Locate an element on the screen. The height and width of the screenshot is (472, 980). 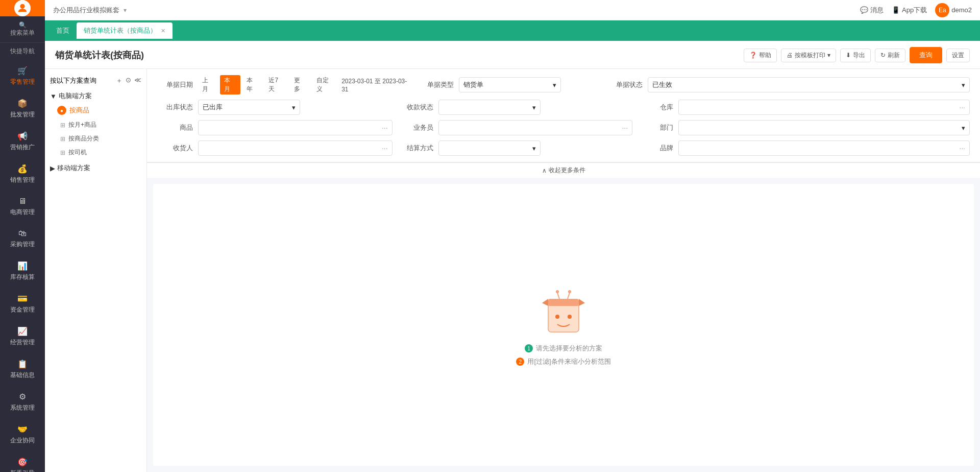
sidebar-item-retail: 🛒 零售管理 is located at coordinates (22, 76).